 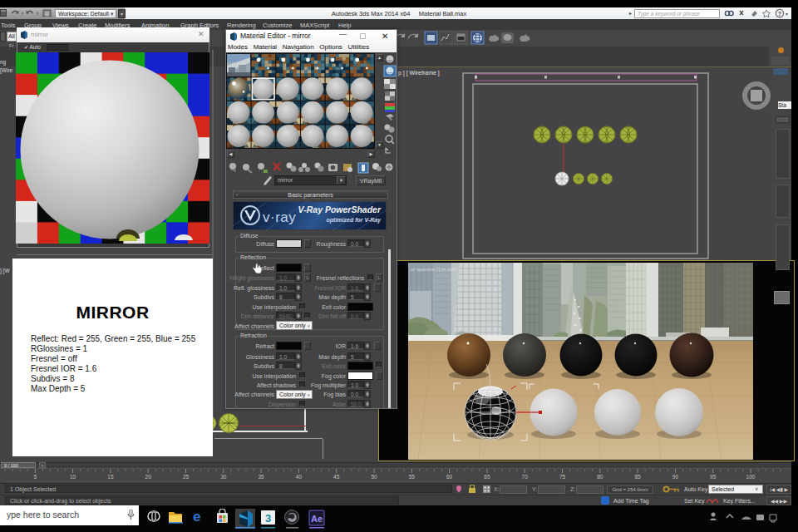 I want to click on svg-text: 3, so click(x=268, y=519).